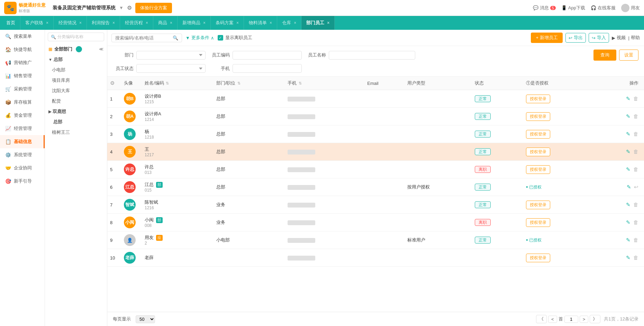 This screenshot has width=644, height=326. Describe the element at coordinates (22, 50) in the screenshot. I see `sidebar-item-nav: 🏠 快捷导航` at that location.